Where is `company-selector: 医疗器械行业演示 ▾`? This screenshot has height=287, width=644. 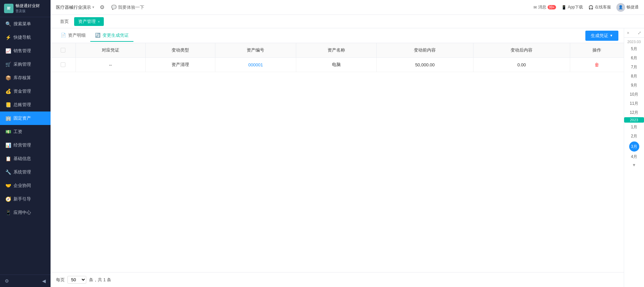 company-selector: 医疗器械行业演示 ▾ is located at coordinates (75, 7).